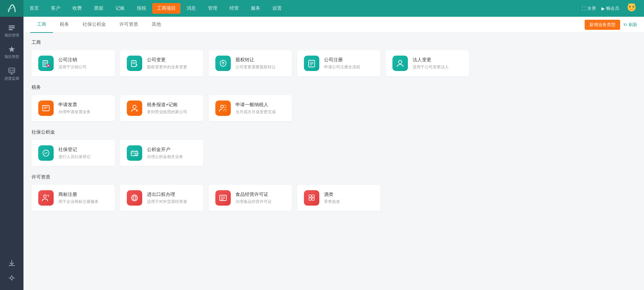  What do you see at coordinates (162, 198) in the screenshot?
I see `card-import-export: 进出口权办理 适用于对外贸易经营者` at bounding box center [162, 198].